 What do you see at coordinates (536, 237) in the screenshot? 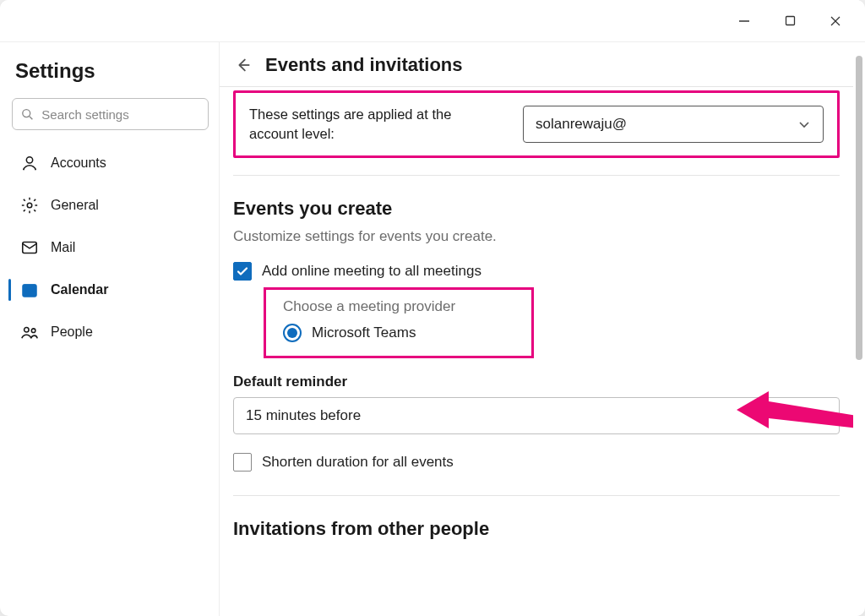
I see `events-subheading: Customize settings for events you create…` at bounding box center [536, 237].